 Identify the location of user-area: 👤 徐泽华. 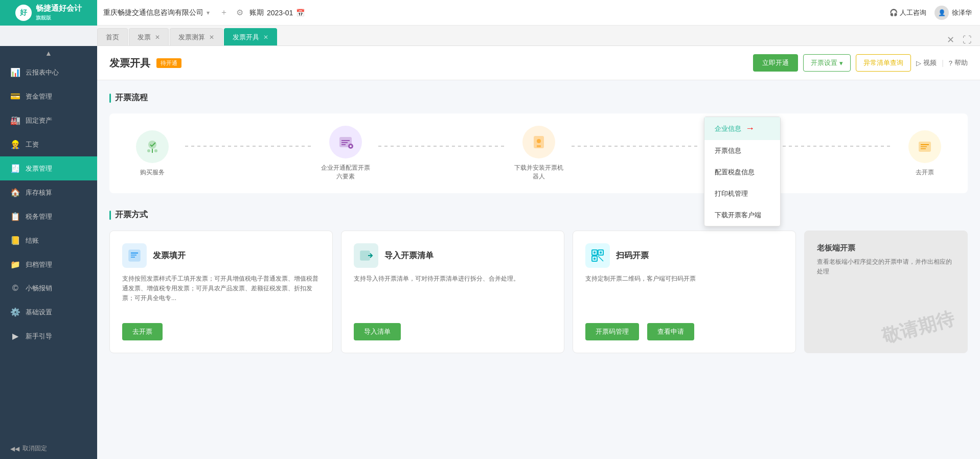
(953, 13).